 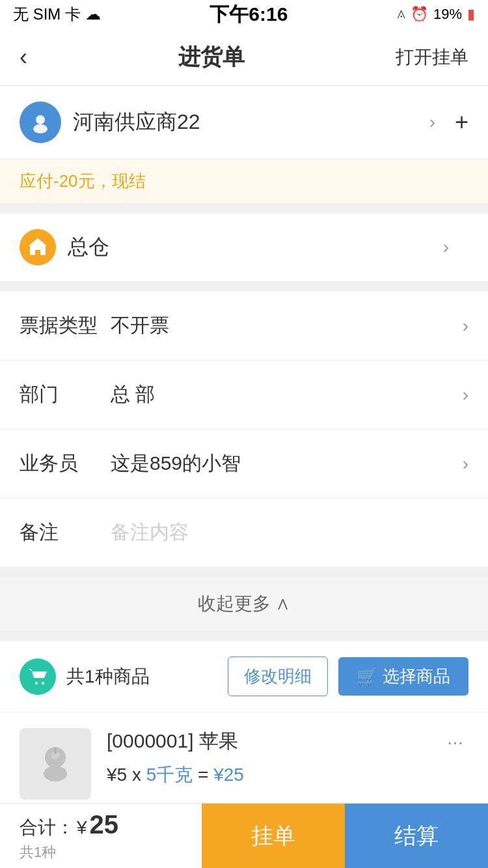 What do you see at coordinates (419, 14) in the screenshot?
I see `alarm-icon: ⏰` at bounding box center [419, 14].